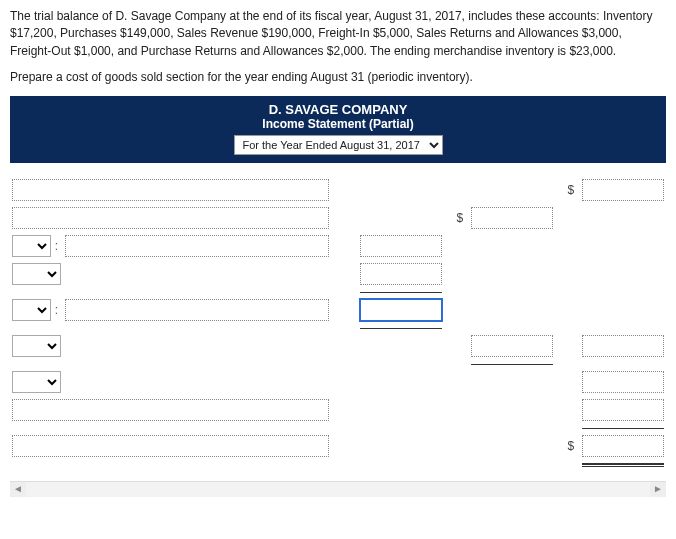  What do you see at coordinates (338, 34) in the screenshot?
I see `problem-text: The trial balance of D. Savage Company a…` at bounding box center [338, 34].